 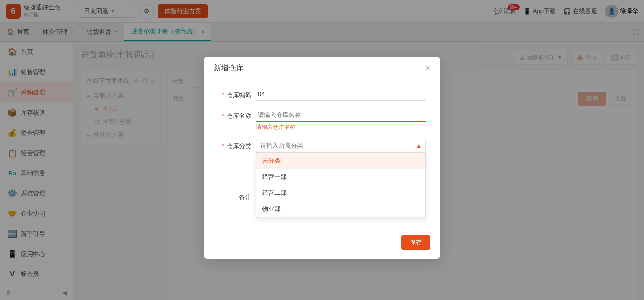 What do you see at coordinates (322, 145) in the screenshot?
I see `form-row-category: * 仓库分类 ▲ 未分类 经营一部 经营二部 物业部` at bounding box center [322, 145].